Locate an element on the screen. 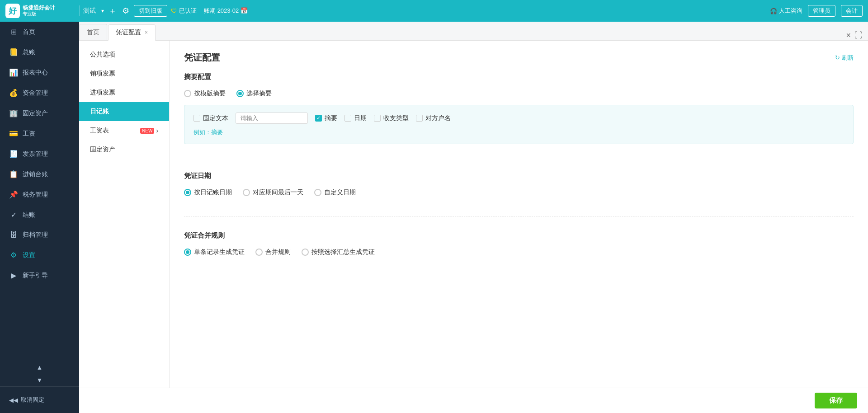 The image size is (868, 413). logo: 好 畅捷通好会计 专业版 is located at coordinates (41, 11).